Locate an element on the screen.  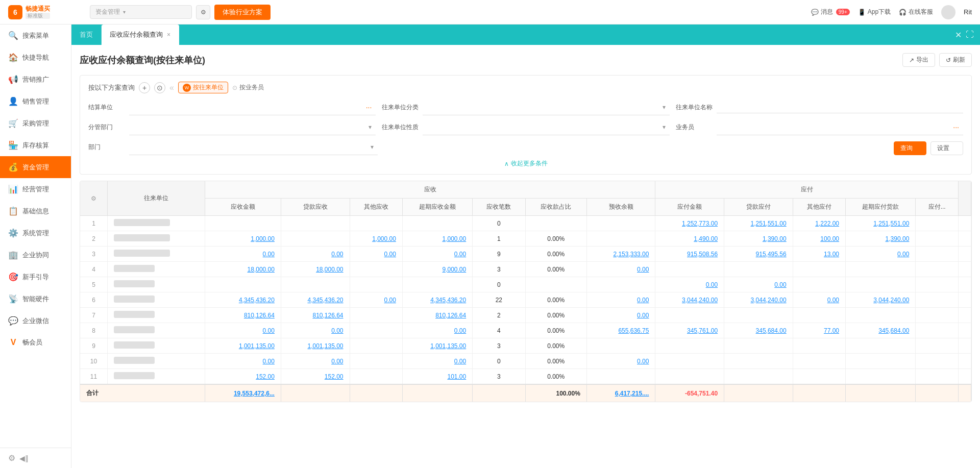
unit-category-chevron-icon: ▾ is located at coordinates (664, 107).